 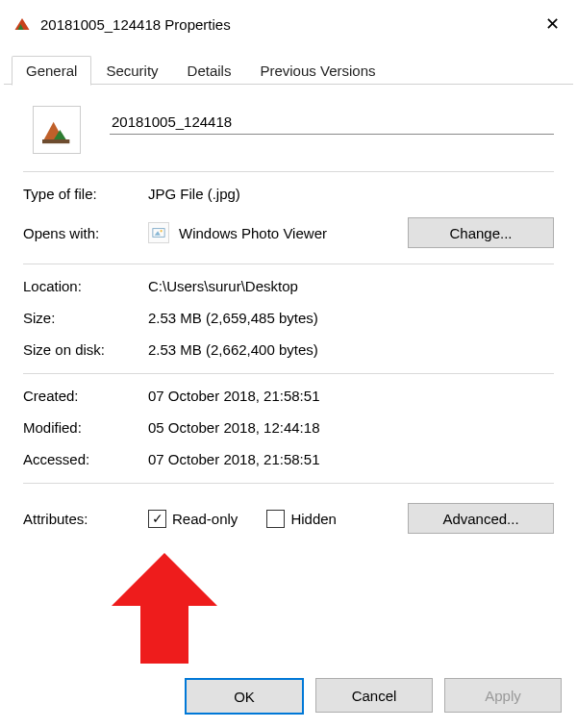 What do you see at coordinates (22, 24) in the screenshot?
I see `window-icon` at bounding box center [22, 24].